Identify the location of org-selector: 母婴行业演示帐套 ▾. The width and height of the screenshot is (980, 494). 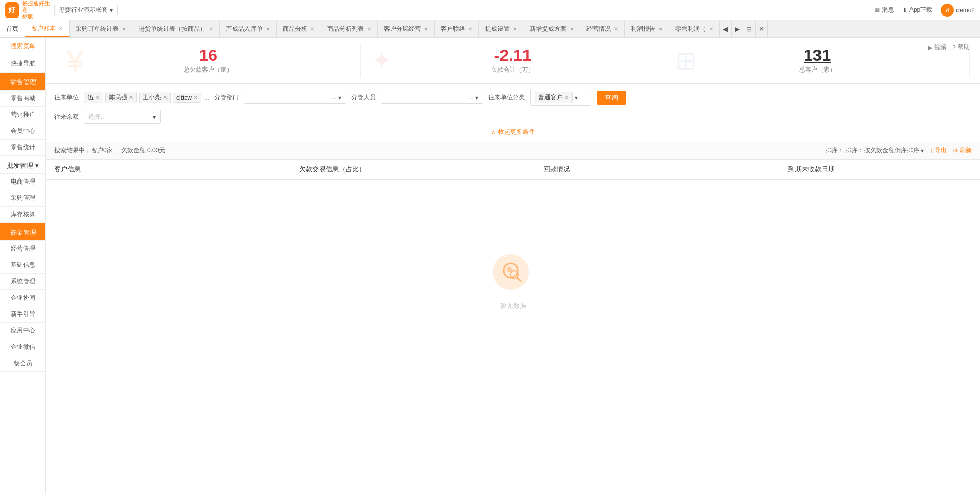
(86, 10).